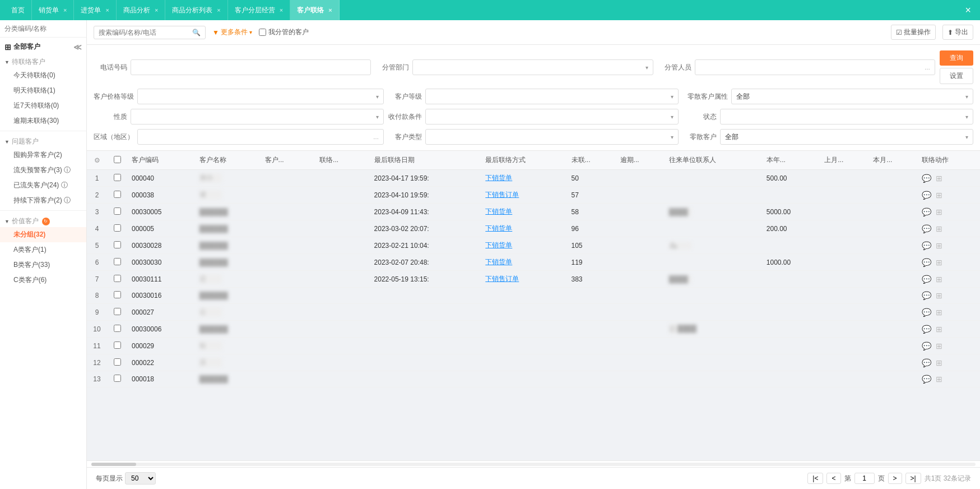 The width and height of the screenshot is (980, 489). What do you see at coordinates (43, 46) in the screenshot?
I see `sidebar-all-customers: ⊞ 全部客户 ≪` at bounding box center [43, 46].